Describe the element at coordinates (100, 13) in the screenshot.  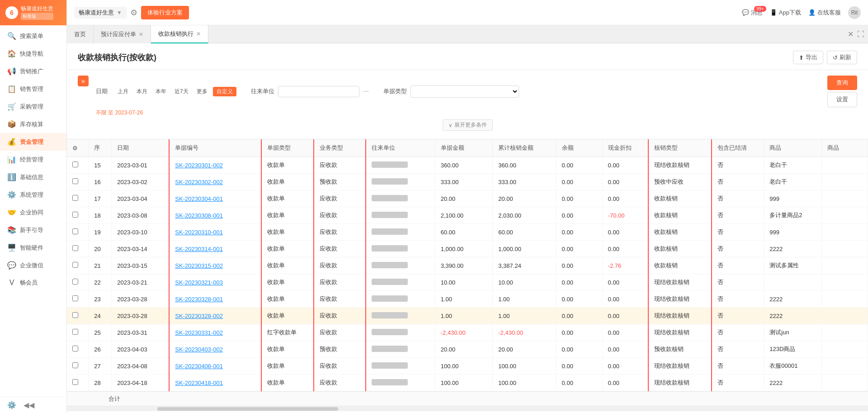
I see `brand-selector: 畅康道好生意 ▼` at that location.